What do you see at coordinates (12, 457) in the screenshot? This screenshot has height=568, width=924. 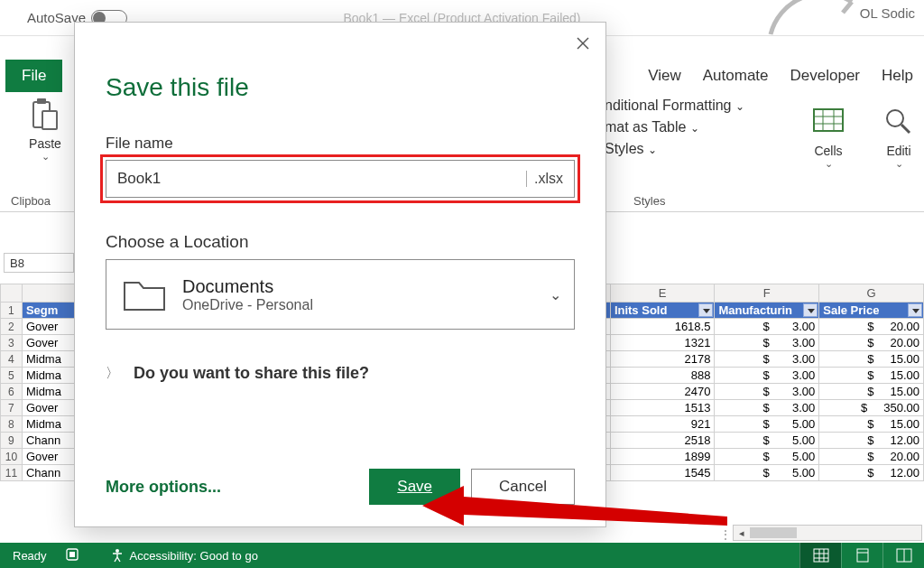 I see `row-header: 10` at bounding box center [12, 457].